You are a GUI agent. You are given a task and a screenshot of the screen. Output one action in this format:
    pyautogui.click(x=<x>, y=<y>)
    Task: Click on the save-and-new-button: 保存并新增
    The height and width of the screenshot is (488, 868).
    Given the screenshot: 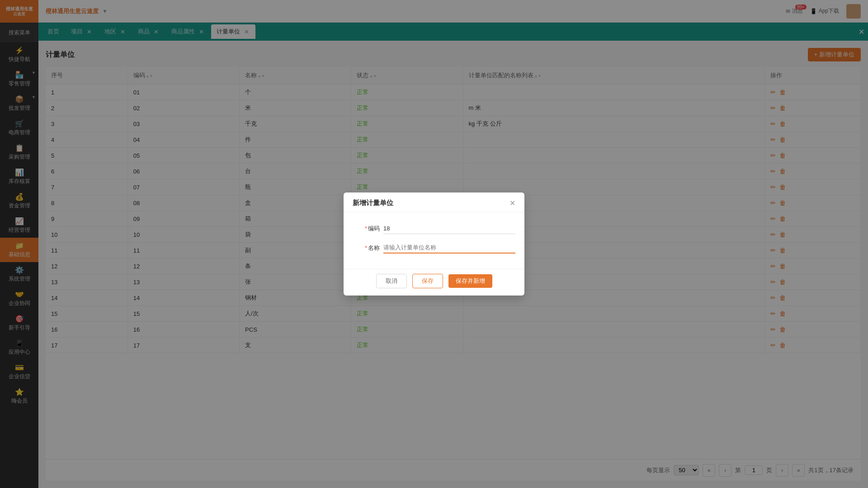 What is the action you would take?
    pyautogui.click(x=470, y=281)
    